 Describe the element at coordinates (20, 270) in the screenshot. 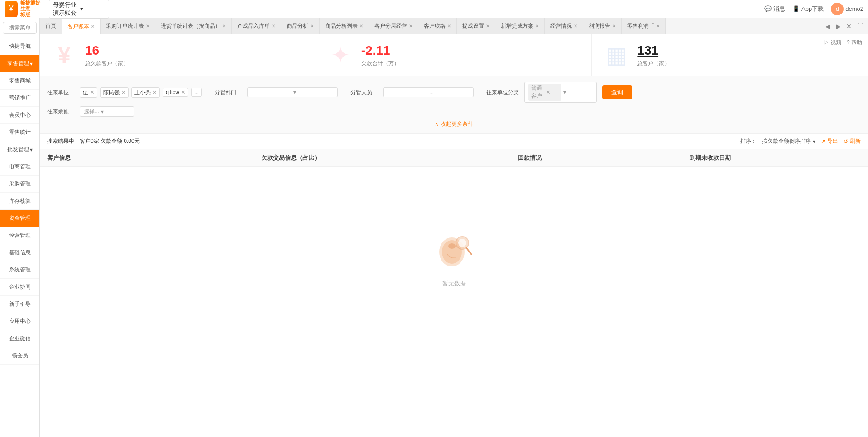

I see `sidebar-item-system-mgmt: 系统管理` at that location.